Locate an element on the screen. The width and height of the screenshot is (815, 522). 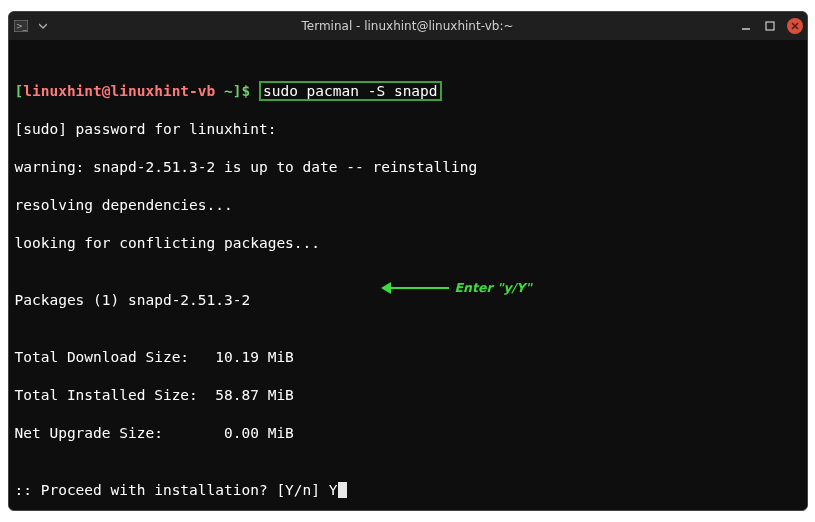
titlebar-left: >_ is located at coordinates (32, 26).